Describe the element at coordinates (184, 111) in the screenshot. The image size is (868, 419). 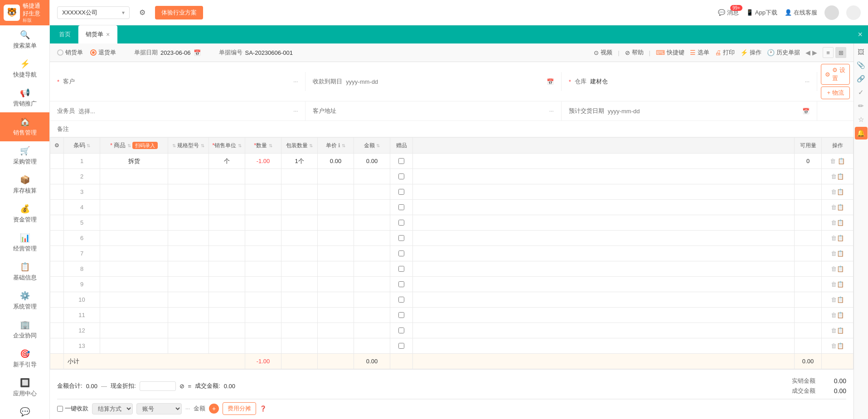
I see `salesperson-input` at that location.